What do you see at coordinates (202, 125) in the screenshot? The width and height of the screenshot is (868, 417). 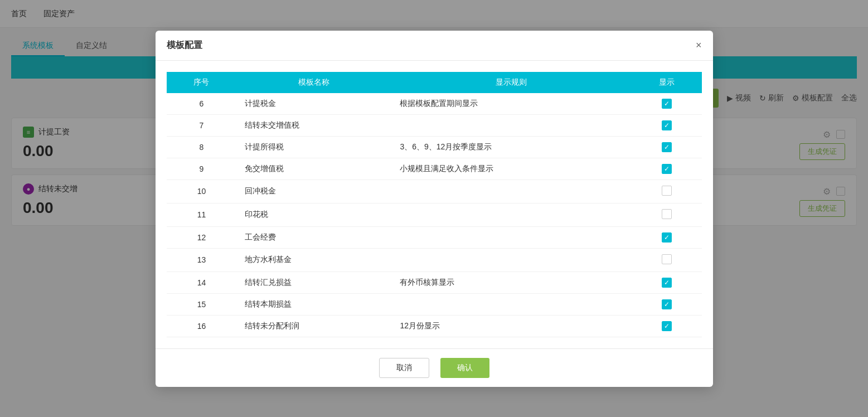 I see `cell-seq: 7` at bounding box center [202, 125].